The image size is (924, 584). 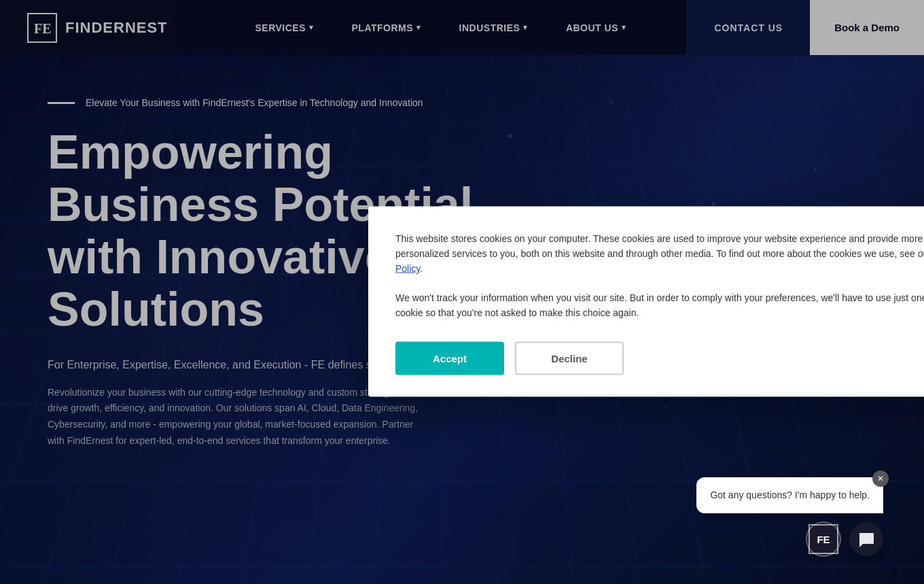 What do you see at coordinates (867, 27) in the screenshot?
I see `book-demo-button: Book a Demo` at bounding box center [867, 27].